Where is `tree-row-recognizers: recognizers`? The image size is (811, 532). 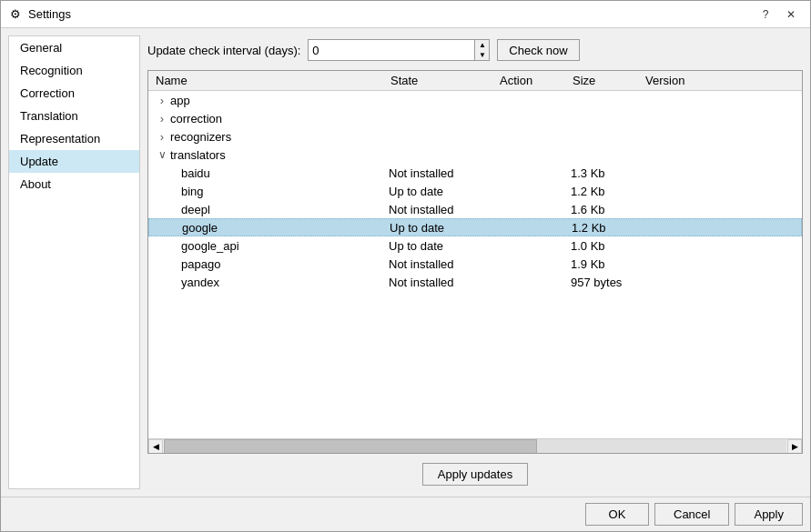 tree-row-recognizers: recognizers is located at coordinates (475, 136).